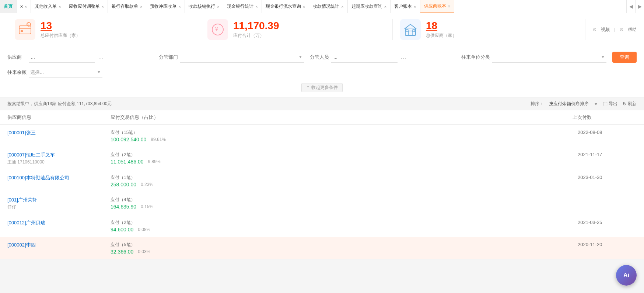 The image size is (644, 293). Describe the element at coordinates (24, 7) in the screenshot. I see `nav-tab-3: 3 ×` at that location.